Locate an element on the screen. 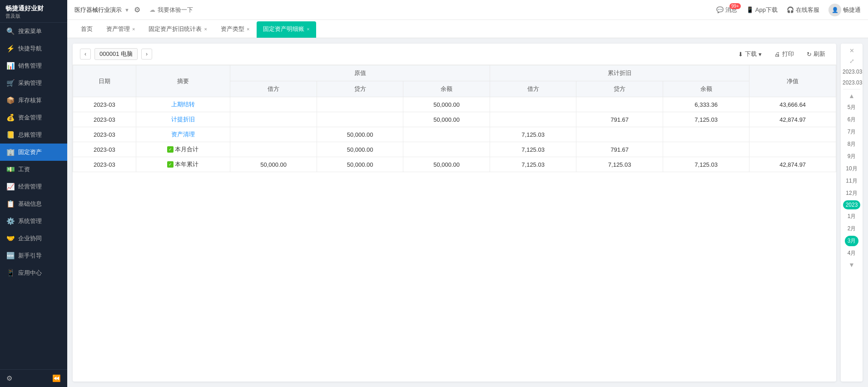  cell-net-value-4: 42,874.97 is located at coordinates (793, 164).